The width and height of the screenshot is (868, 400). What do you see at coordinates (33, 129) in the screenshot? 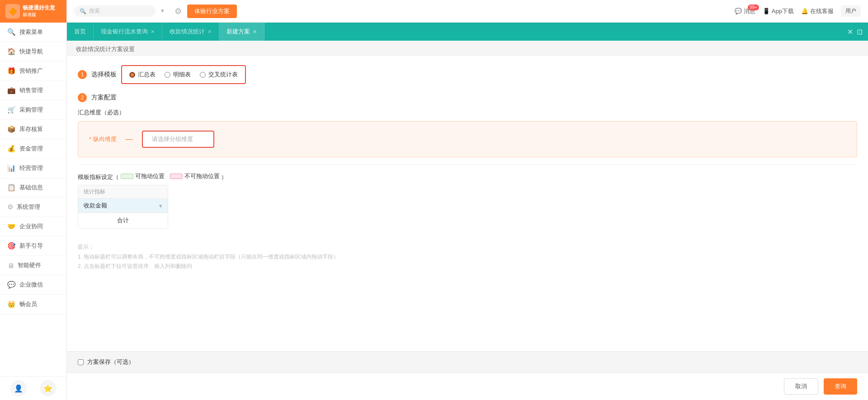
I see `sidebar-item-inventory: 📦 库存核算` at bounding box center [33, 129].